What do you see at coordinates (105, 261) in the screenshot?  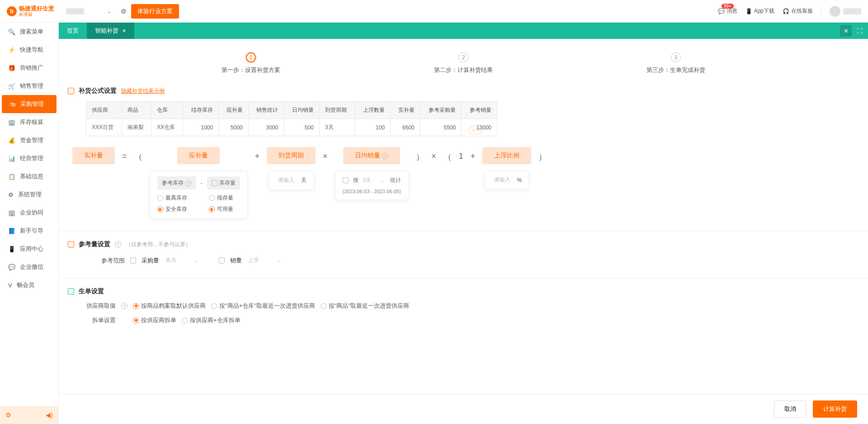 I see `scope-label: 参考范围` at bounding box center [105, 261].